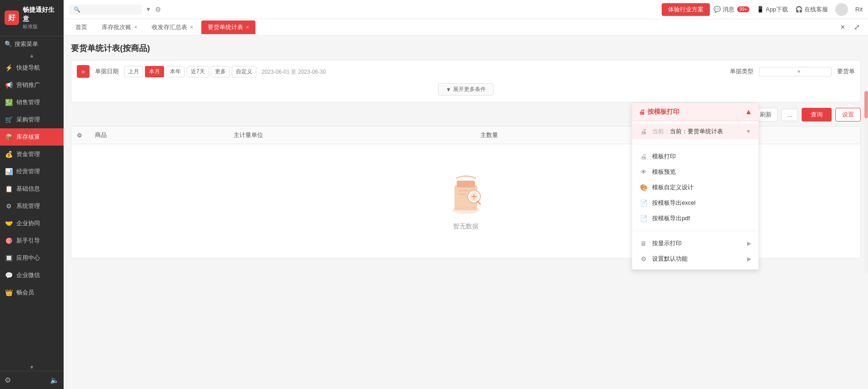 The width and height of the screenshot is (868, 389). I want to click on app-download-item: 📱 App下载, so click(773, 10).